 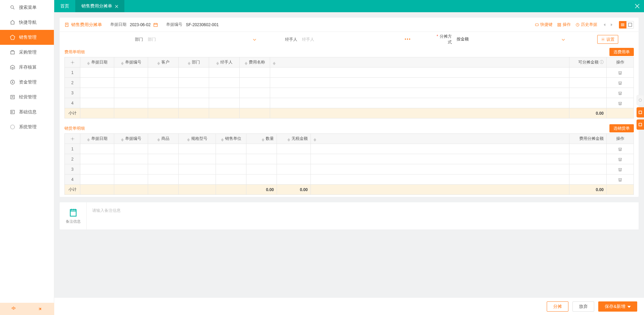 I want to click on sidebar-item-label: 基础信息, so click(x=28, y=112).